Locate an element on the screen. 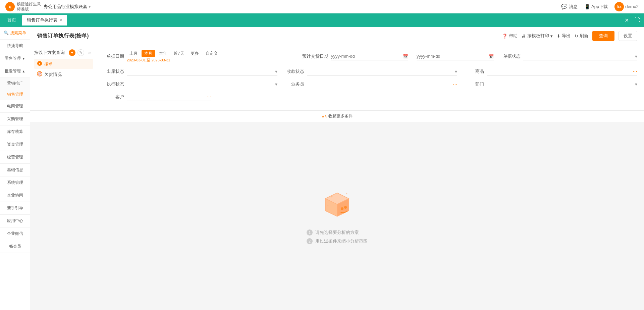 Image resolution: width=644 pixels, height=310 pixels. app-download-action: 📱 App下载 is located at coordinates (596, 7).